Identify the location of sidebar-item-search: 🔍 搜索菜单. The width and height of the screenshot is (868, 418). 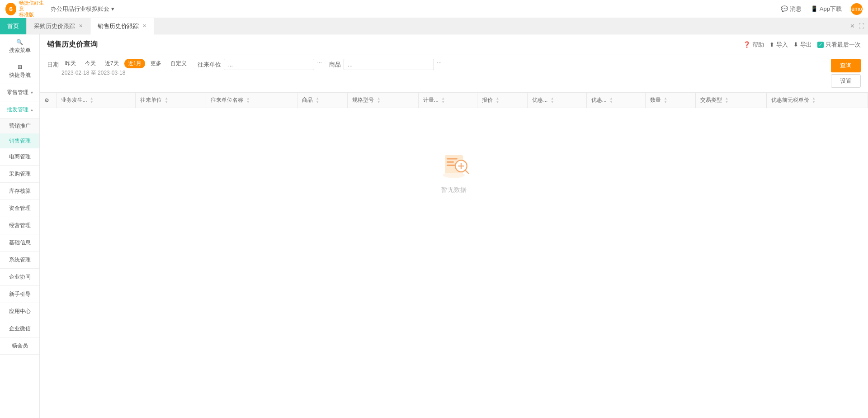
(20, 47).